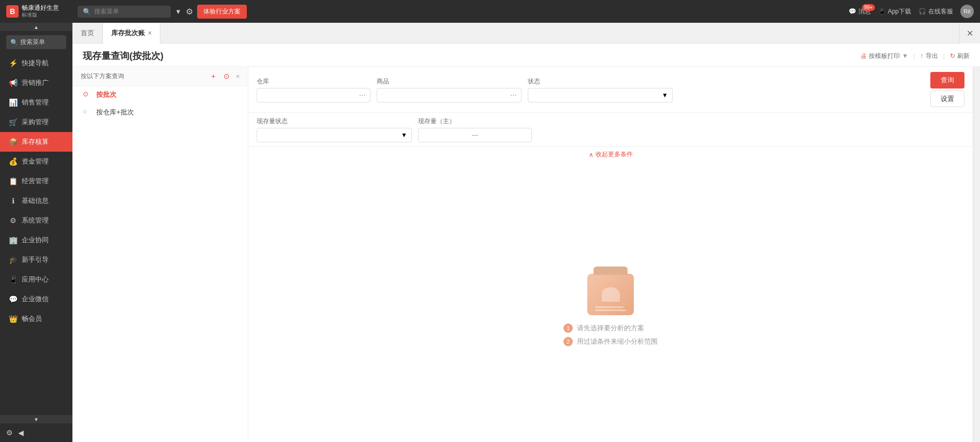 The height and width of the screenshot is (442, 980). What do you see at coordinates (160, 95) in the screenshot?
I see `plan-item-by-batch: ⊙ 按批次` at bounding box center [160, 95].